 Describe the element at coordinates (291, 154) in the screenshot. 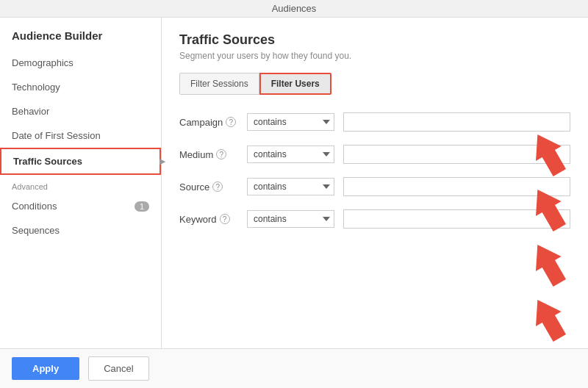

I see `medium-condition-select: contains does not contain exactly matche…` at that location.